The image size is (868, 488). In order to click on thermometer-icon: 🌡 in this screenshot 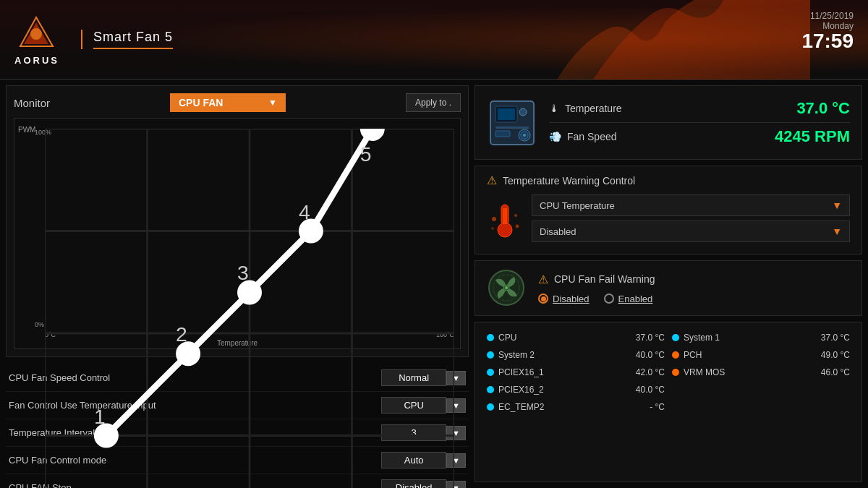, I will do `click(554, 108)`.